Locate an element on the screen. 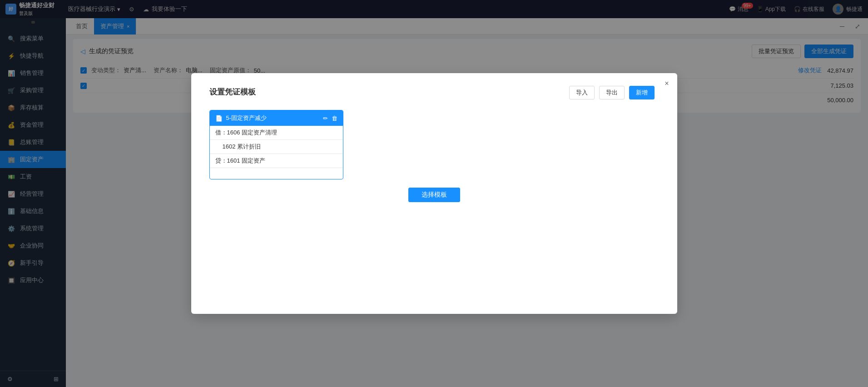 Image resolution: width=868 pixels, height=387 pixels. document-icon: 📄 is located at coordinates (219, 118).